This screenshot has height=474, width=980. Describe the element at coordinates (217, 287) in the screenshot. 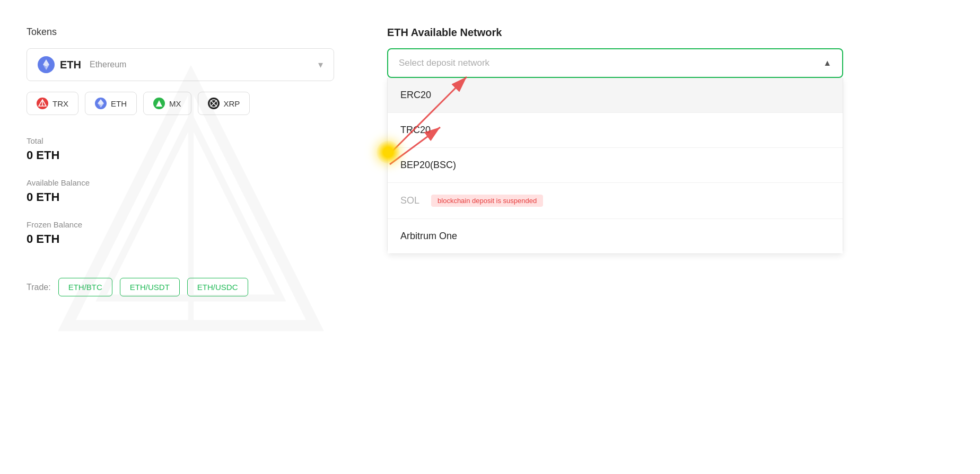

I see `trade-chip-ethusdc: ETH/USDC` at that location.